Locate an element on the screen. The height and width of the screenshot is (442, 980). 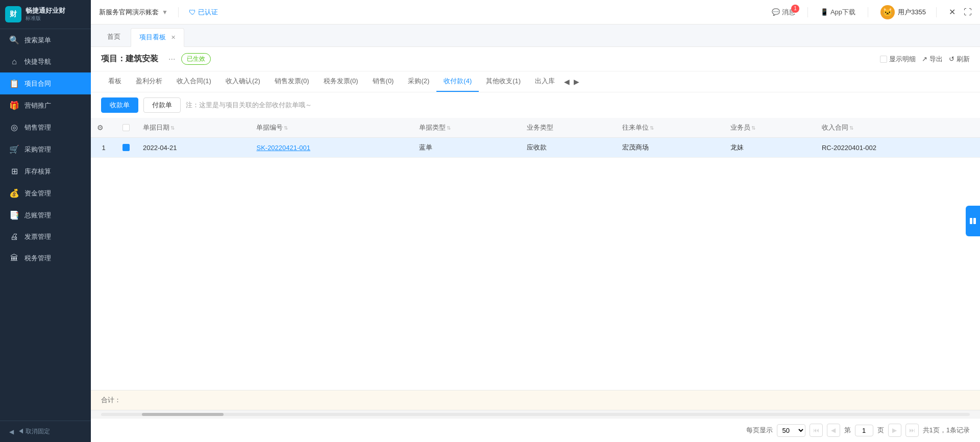
th-partner: 往来单位 ⇅ is located at coordinates (670, 128).